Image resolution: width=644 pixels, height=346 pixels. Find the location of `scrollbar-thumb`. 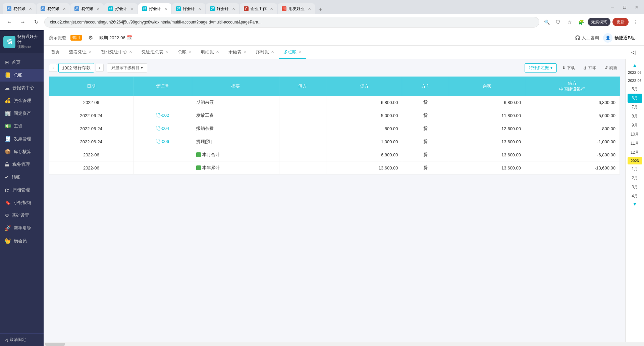

scrollbar-thumb is located at coordinates (55, 344).